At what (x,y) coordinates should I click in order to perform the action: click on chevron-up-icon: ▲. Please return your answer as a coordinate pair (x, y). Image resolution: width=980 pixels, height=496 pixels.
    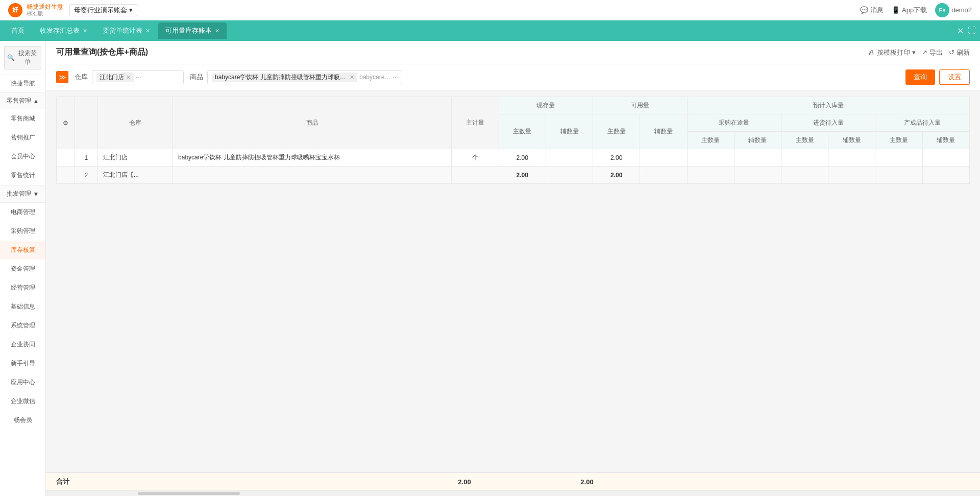
    Looking at the image, I should click on (36, 101).